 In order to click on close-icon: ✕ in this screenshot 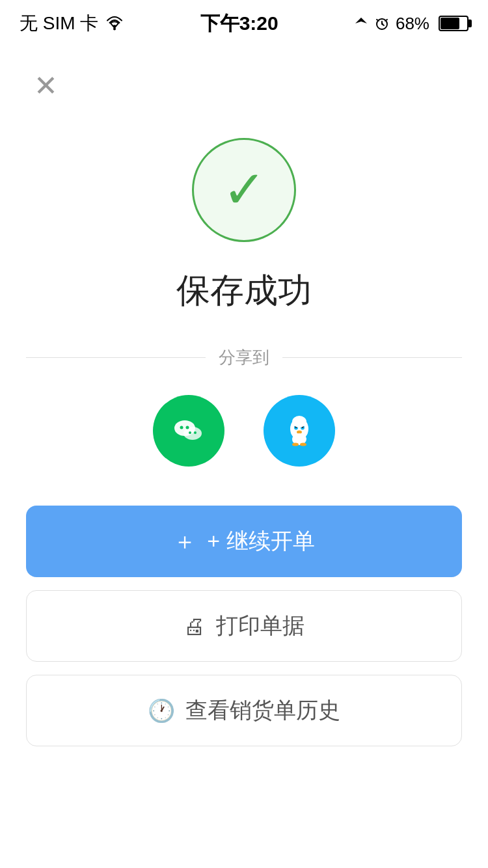, I will do `click(46, 86)`.